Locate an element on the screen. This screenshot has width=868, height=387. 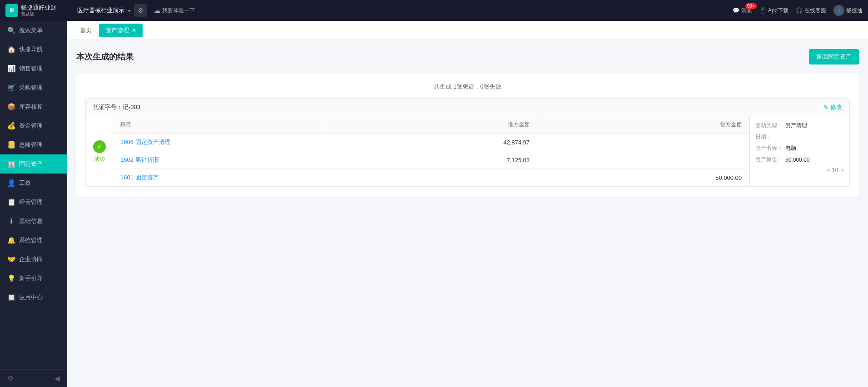
online-support-button: 🎧 在线客服 is located at coordinates (811, 11).